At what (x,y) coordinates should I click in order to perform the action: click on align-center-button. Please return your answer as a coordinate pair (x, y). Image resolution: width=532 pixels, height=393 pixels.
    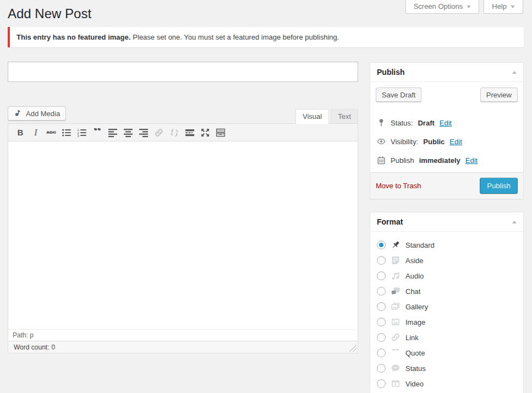
    Looking at the image, I should click on (128, 133).